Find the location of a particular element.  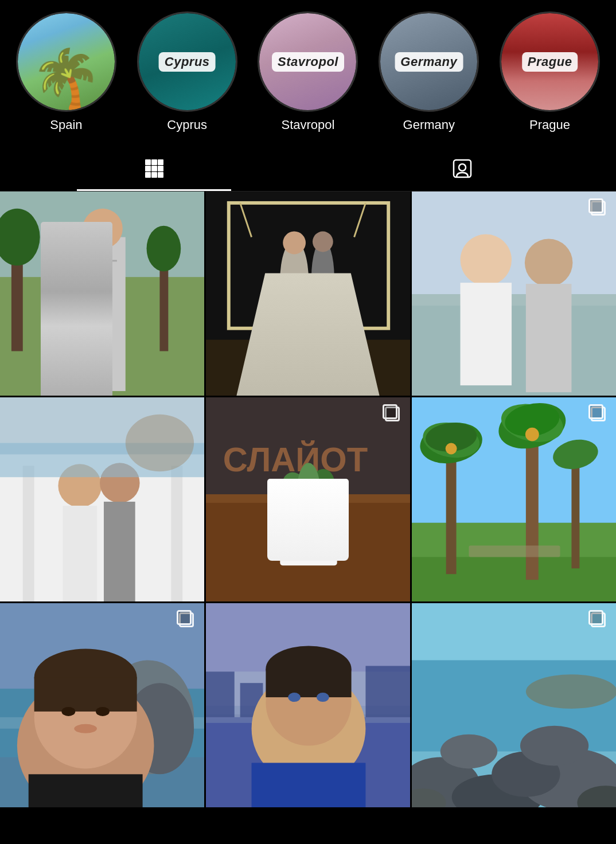

story-label-prague: Prague is located at coordinates (549, 125).